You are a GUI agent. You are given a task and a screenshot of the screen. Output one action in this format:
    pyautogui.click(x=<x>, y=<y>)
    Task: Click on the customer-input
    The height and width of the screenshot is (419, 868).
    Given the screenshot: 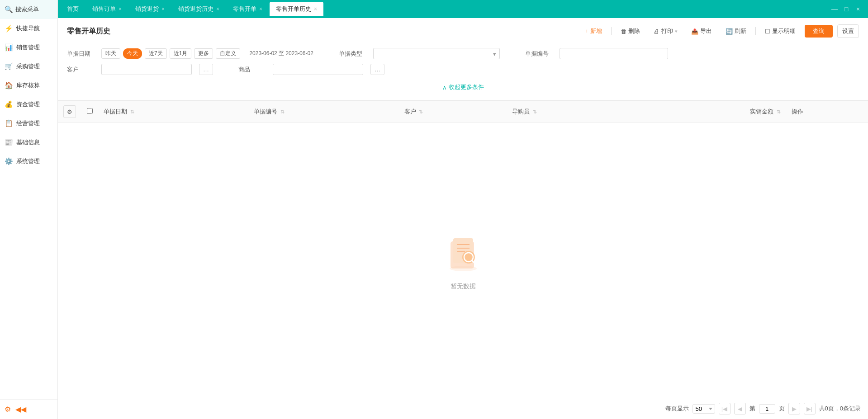 What is the action you would take?
    pyautogui.click(x=147, y=70)
    